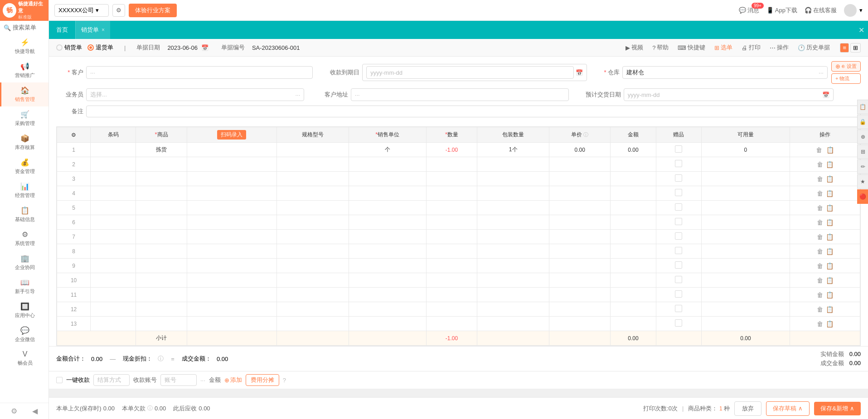 This screenshot has height=419, width=868. I want to click on settings-button: ⚙, so click(119, 10).